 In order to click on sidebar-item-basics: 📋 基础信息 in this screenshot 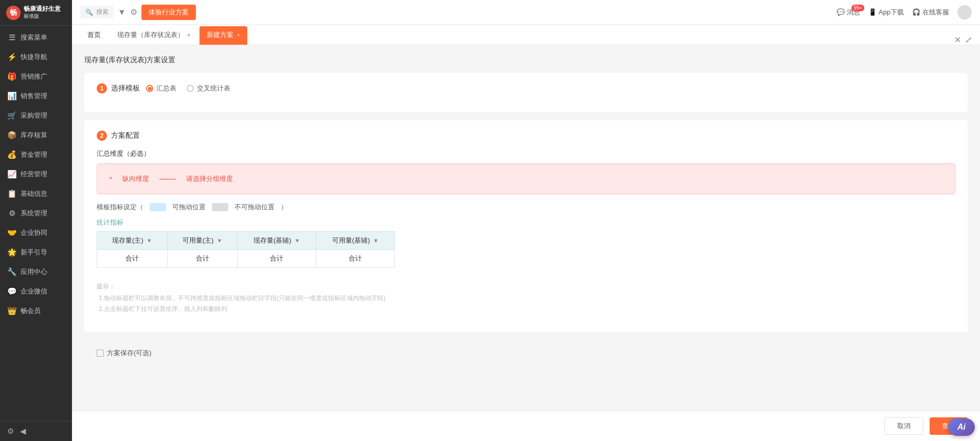, I will do `click(36, 194)`.